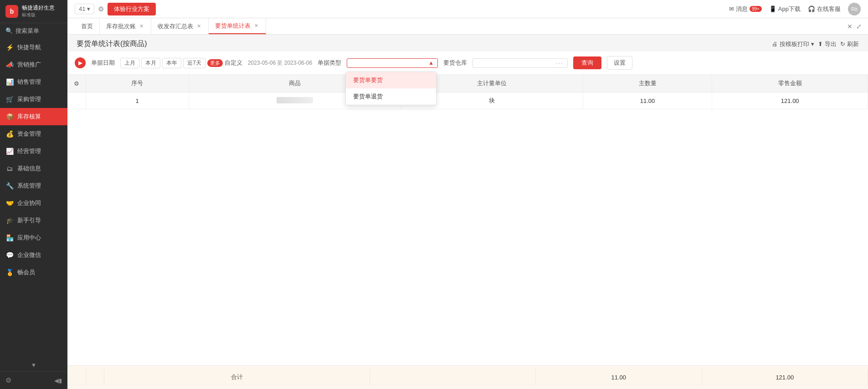 The height and width of the screenshot is (389, 868). I want to click on topbar: 41 ▾ ⚙ 体验行业方案 ✉ 消息 99+ 📱 App下载 🎧 在线客服 Ri…, so click(467, 9).